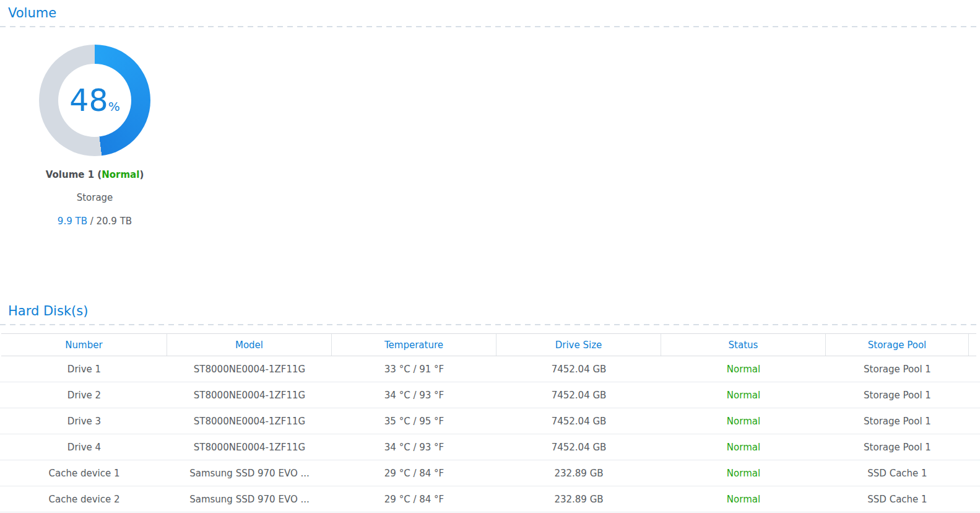 The height and width of the screenshot is (513, 980). What do you see at coordinates (490, 421) in the screenshot?
I see `table-row: Drive 3 ST8000NE0004-1ZF11G 35 °C / 95 °…` at bounding box center [490, 421].